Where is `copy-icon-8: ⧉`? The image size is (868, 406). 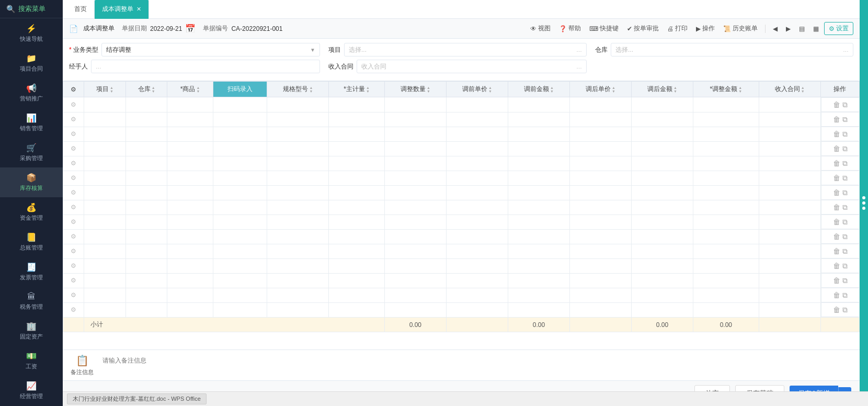
copy-icon-8: ⧉ is located at coordinates (845, 207).